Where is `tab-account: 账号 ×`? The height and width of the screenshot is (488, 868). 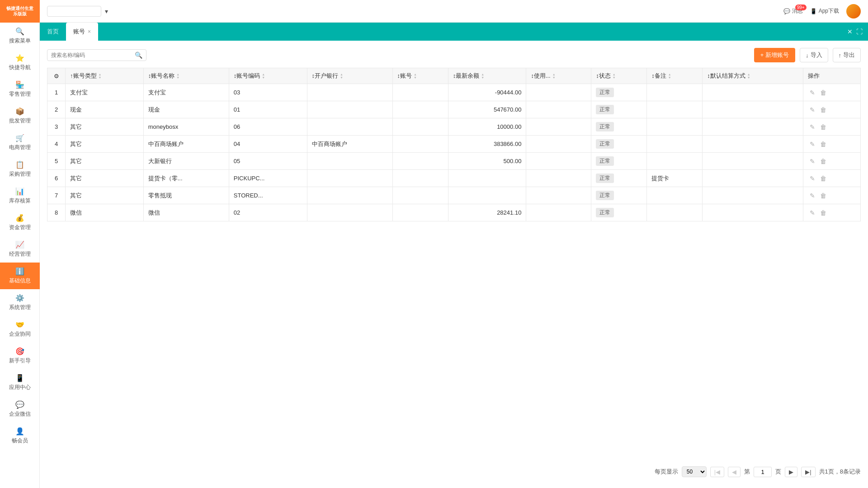
tab-account: 账号 × is located at coordinates (82, 32).